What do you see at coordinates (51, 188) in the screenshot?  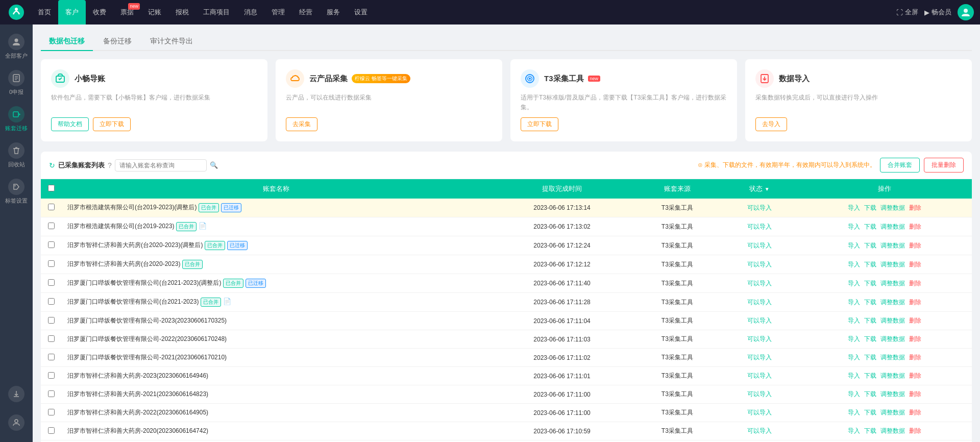 I see `select-all-checkbox` at bounding box center [51, 188].